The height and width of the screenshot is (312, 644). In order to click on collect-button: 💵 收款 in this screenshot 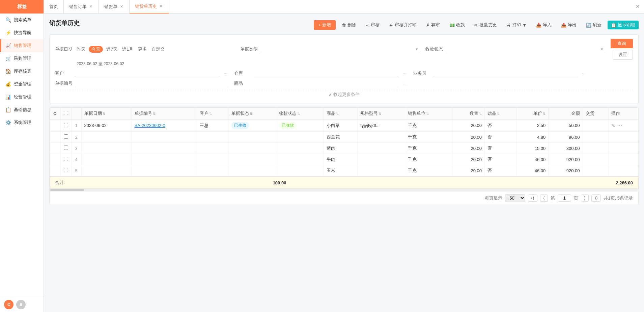, I will do `click(457, 25)`.